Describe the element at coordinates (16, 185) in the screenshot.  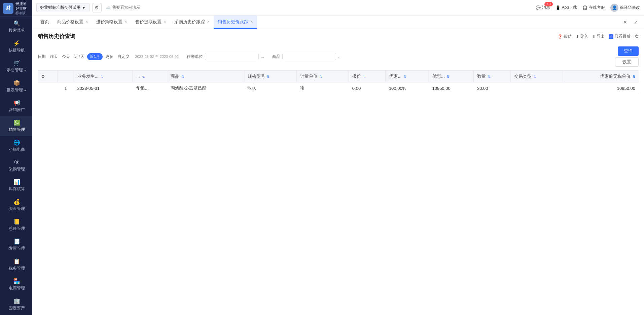
I see `sidebar-item-inventory: 📊 库存核算` at that location.